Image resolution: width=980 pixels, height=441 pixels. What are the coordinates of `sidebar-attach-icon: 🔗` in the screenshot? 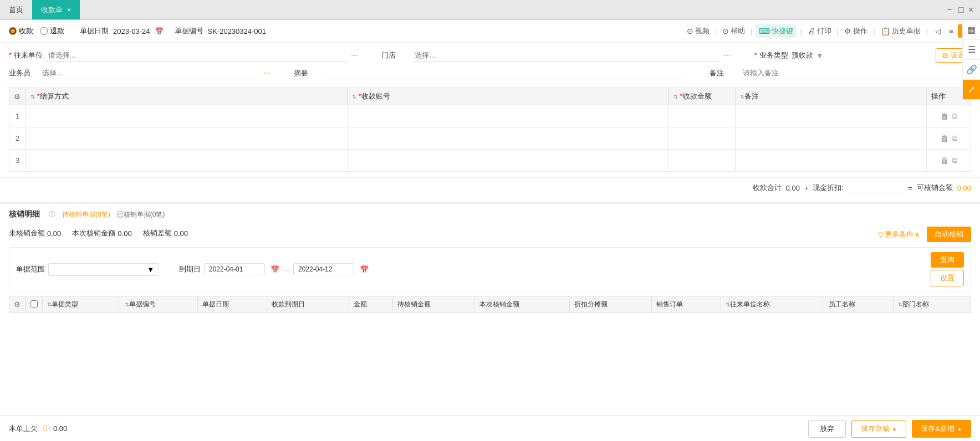 It's located at (972, 70).